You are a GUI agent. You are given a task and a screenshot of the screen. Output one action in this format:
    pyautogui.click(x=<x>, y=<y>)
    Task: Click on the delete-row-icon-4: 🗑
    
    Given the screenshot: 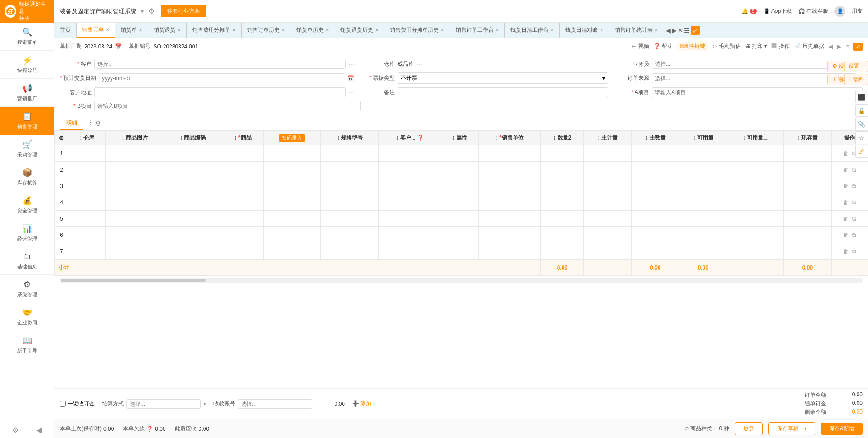 What is the action you would take?
    pyautogui.click(x=846, y=202)
    